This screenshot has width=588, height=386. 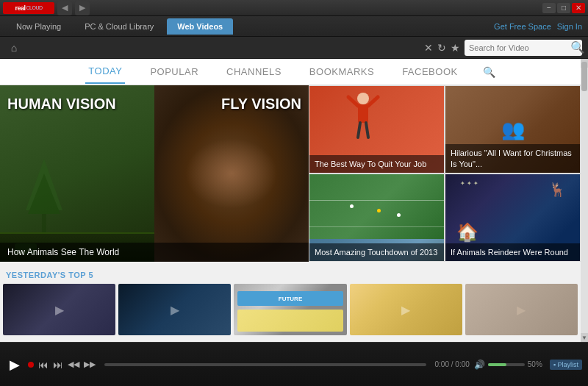 What do you see at coordinates (549, 8) in the screenshot?
I see `minimize-button: −` at bounding box center [549, 8].